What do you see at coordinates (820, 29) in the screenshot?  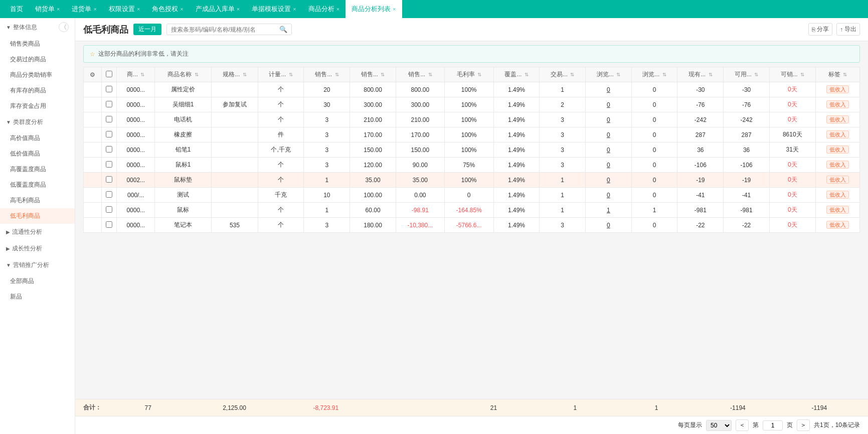 I see `share-button: ⎘ 分享` at bounding box center [820, 29].